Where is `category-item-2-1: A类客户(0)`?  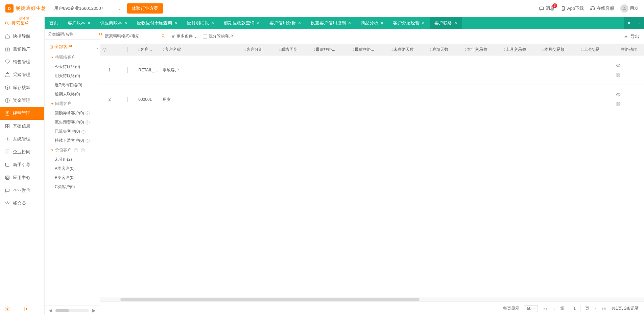
category-item-2-1: A类客户(0) is located at coordinates (72, 168).